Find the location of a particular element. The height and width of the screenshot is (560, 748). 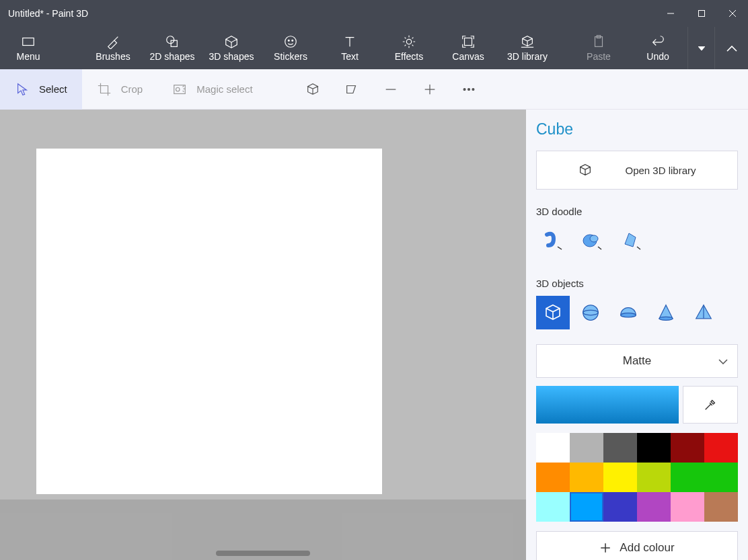

tab-3d-library: 3D library is located at coordinates (527, 48).